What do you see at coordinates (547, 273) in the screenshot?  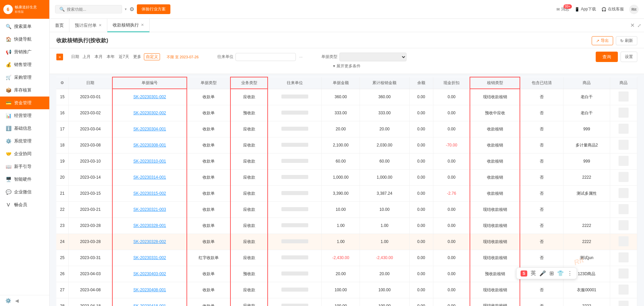 I see `input-method-bar: S 英 🎤 ⊞ 👕 ⋮` at bounding box center [547, 273].